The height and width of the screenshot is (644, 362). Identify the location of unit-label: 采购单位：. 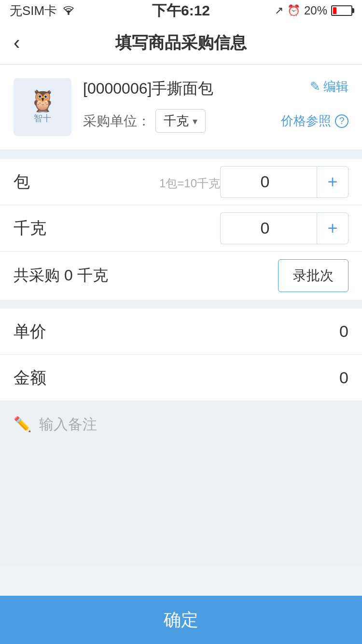
(117, 121).